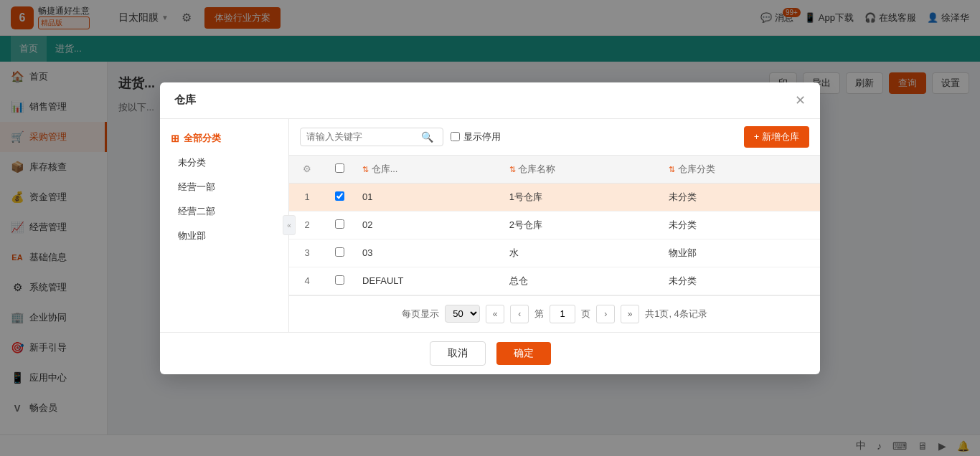  What do you see at coordinates (555, 138) in the screenshot?
I see `content-toolbar: 🔍 显示停用 + 新增仓库` at bounding box center [555, 138].